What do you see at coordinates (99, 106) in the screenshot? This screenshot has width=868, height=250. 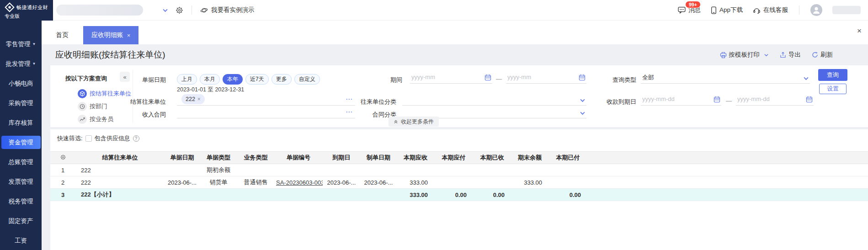 I see `scheme-item-label: 按部门` at bounding box center [99, 106].